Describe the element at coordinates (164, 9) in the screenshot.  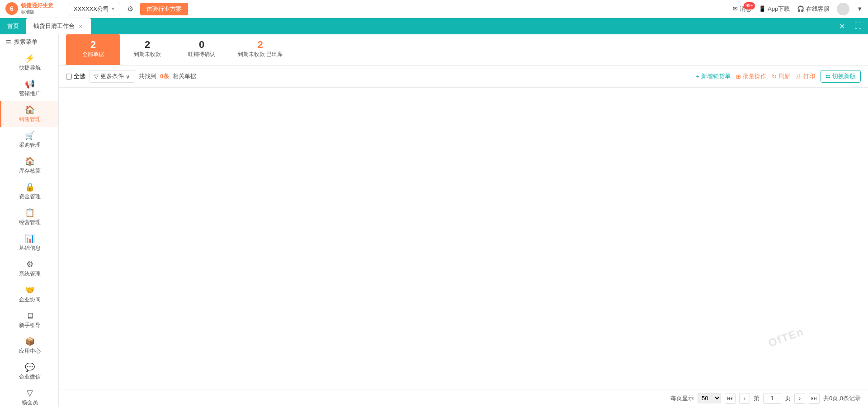
I see `experience-button: 体验行业方案` at that location.